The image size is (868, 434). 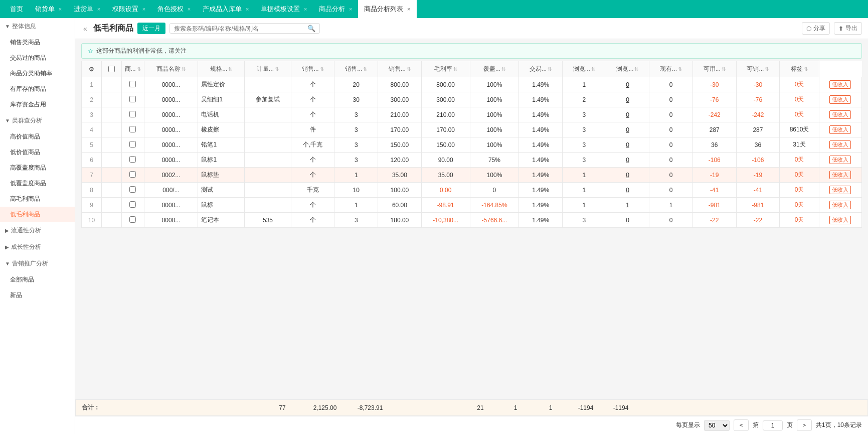 What do you see at coordinates (129, 9) in the screenshot?
I see `nav-permissions: 权限设置 ×` at bounding box center [129, 9].